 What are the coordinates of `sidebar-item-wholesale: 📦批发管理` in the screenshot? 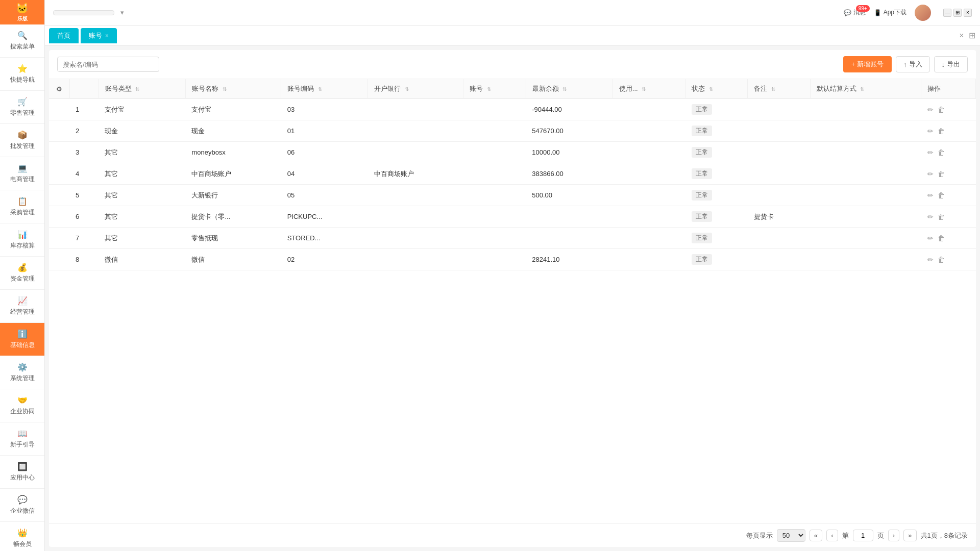 It's located at (22, 141).